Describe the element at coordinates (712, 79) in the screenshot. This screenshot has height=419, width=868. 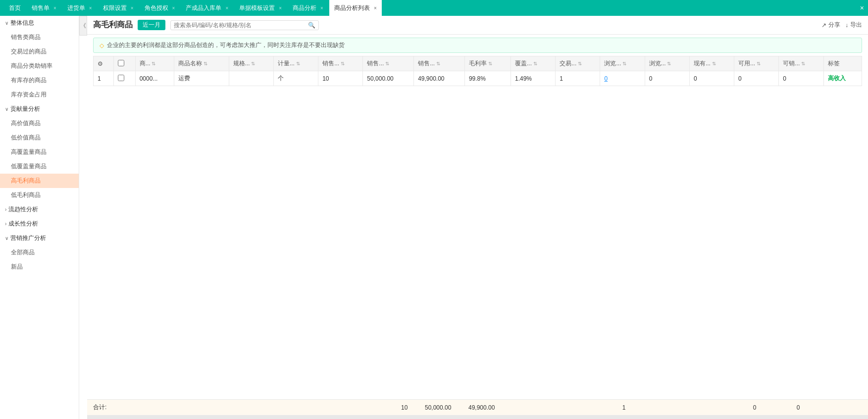
I see `row-current: 0` at that location.